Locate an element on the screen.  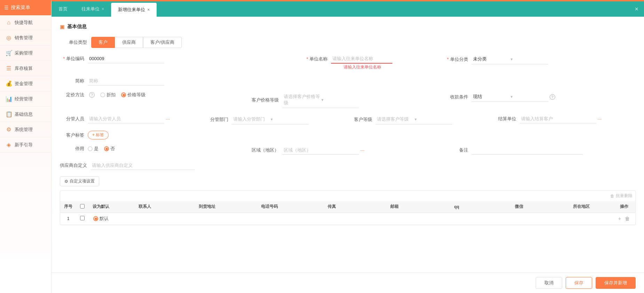
customer-level-select: 请选择客户等级 ▼ is located at coordinates (414, 120).